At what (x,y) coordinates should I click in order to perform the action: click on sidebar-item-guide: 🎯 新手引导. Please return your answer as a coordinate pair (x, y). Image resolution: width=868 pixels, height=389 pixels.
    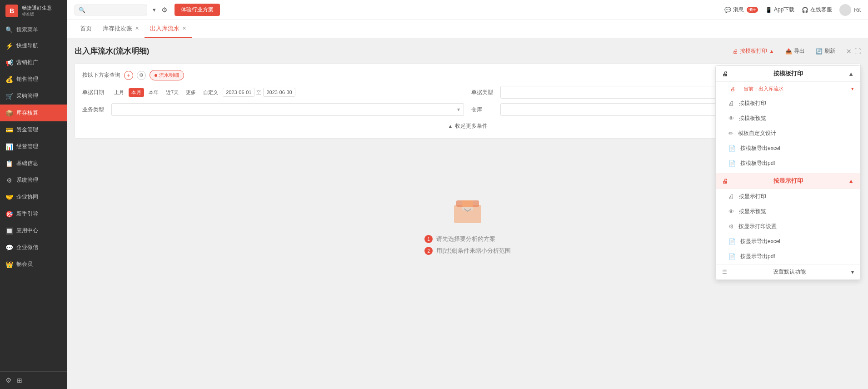
    Looking at the image, I should click on (34, 214).